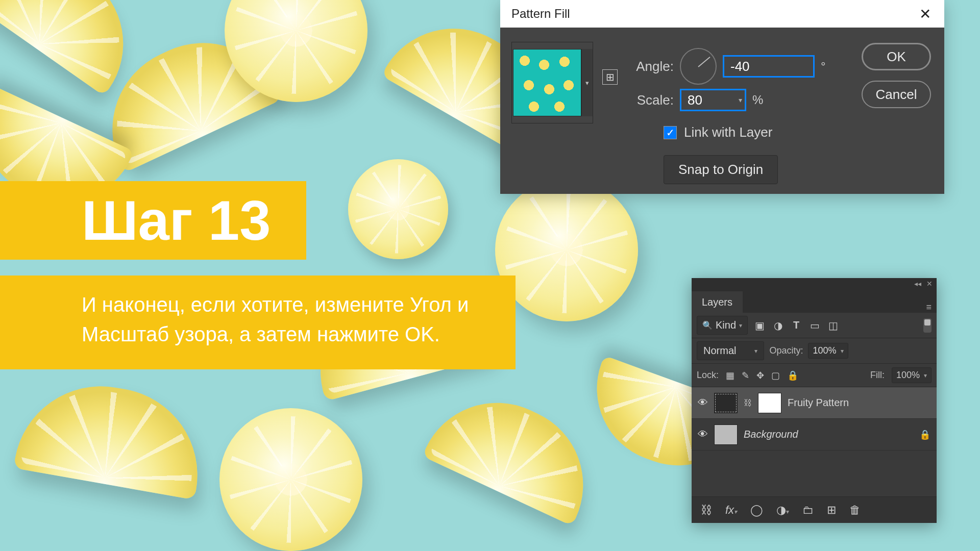 The height and width of the screenshot is (551, 980). I want to click on layer-mask-icon: ◯, so click(756, 510).